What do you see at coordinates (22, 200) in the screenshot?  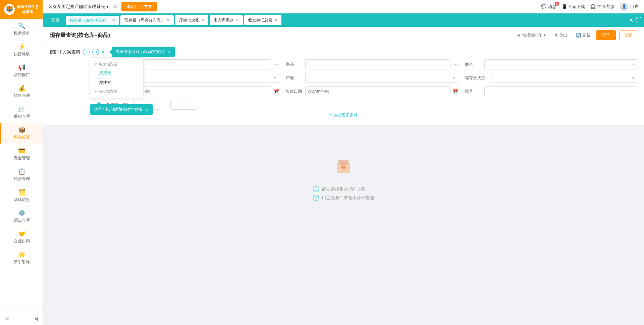 I see `sidebar-item-label: 基础信息` at bounding box center [22, 200].